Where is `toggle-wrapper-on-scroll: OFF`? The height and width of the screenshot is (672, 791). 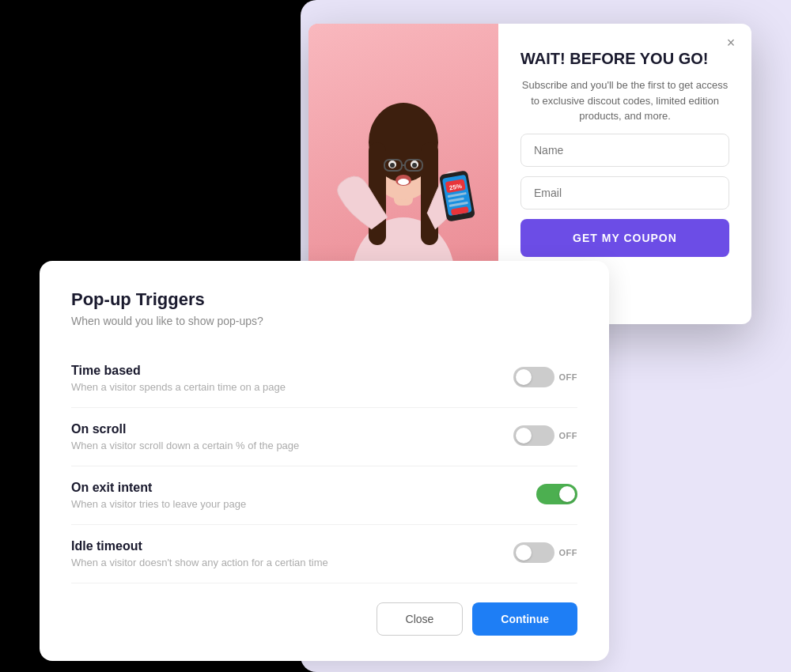 toggle-wrapper-on-scroll: OFF is located at coordinates (546, 436).